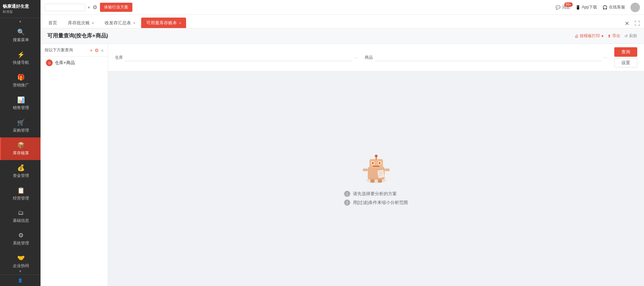 This screenshot has width=644, height=286. I want to click on sidebar: 畅康通好生意 标准版 ▲ 🔍 搜索菜单 ⚡ 快捷导航 🎁 营销推广 📊 销售管理…, so click(20, 143).